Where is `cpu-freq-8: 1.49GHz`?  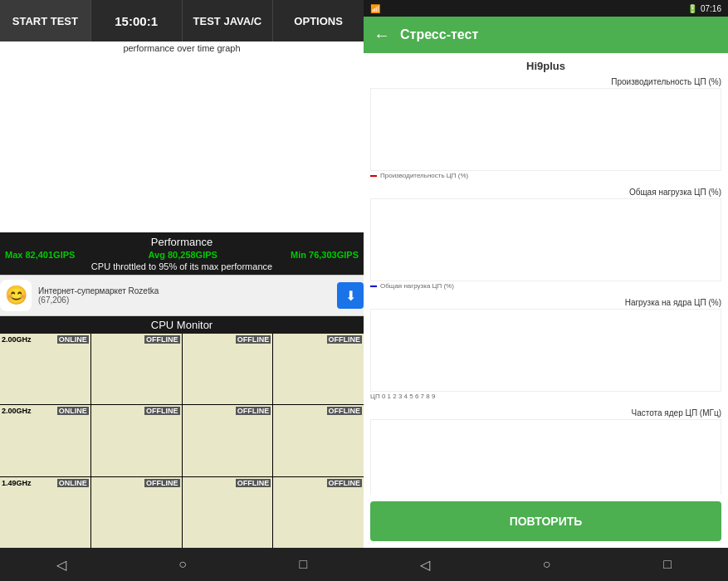
cpu-freq-8: 1.49GHz is located at coordinates (17, 483).